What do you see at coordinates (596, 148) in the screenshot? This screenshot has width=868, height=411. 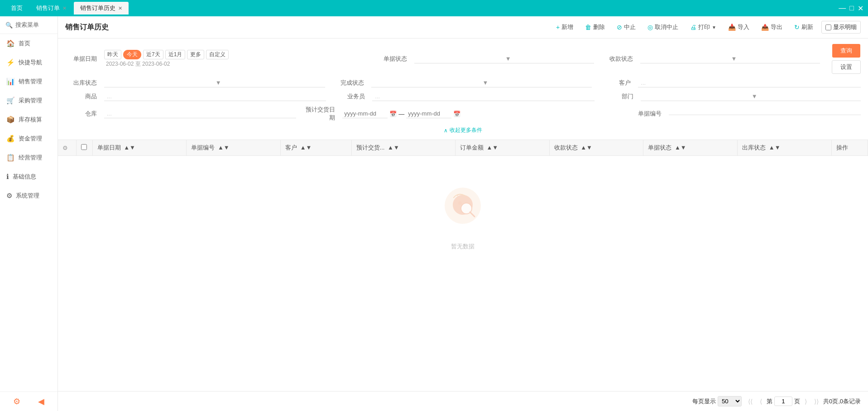 I see `th-receipt-status: 收款状态 ▲▼` at bounding box center [596, 148].